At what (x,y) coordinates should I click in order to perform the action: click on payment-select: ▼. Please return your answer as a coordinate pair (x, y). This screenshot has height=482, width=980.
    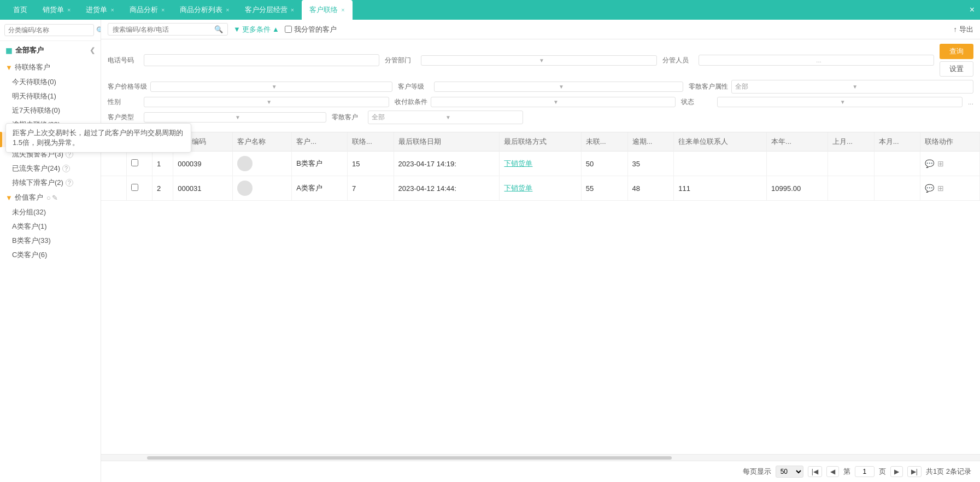
    Looking at the image, I should click on (553, 102).